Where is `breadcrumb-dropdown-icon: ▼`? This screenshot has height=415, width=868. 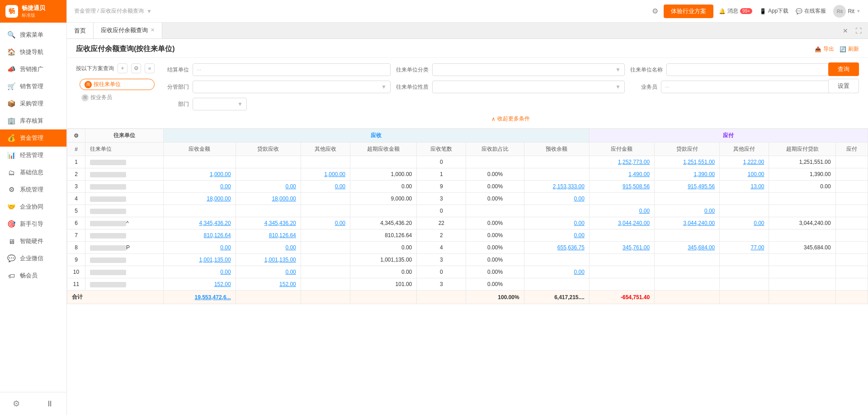
breadcrumb-dropdown-icon: ▼ is located at coordinates (149, 11).